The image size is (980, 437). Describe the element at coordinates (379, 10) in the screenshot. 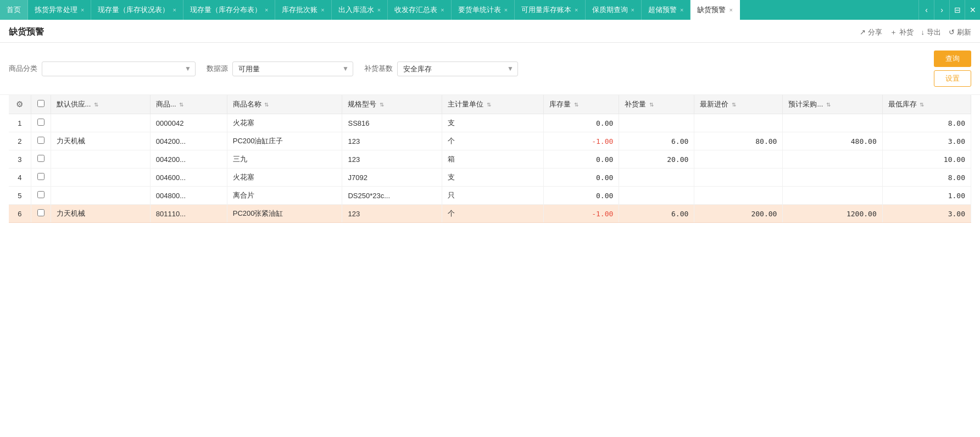

I see `close-tab-in-out-flow: ×` at that location.